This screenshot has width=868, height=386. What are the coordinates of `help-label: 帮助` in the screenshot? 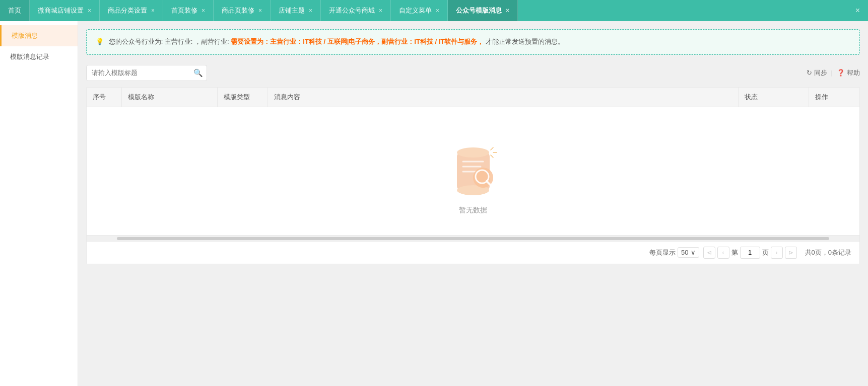 It's located at (853, 73).